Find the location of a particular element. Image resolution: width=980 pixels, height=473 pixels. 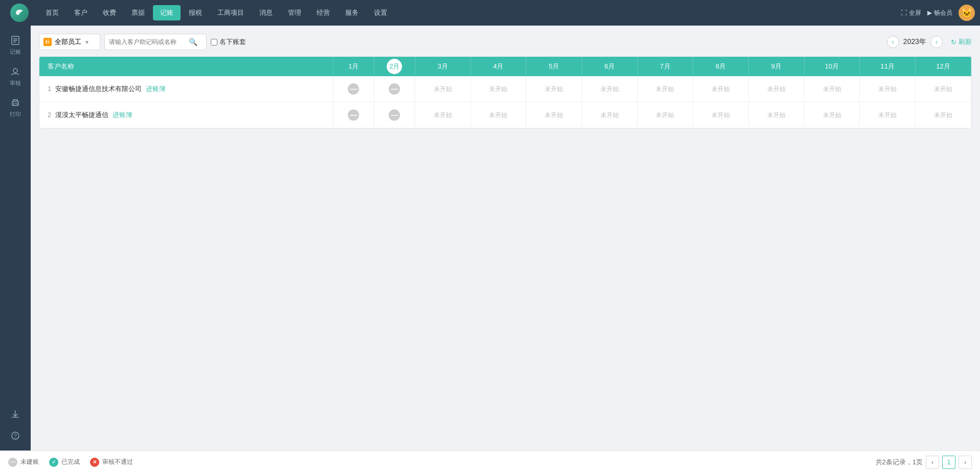

cell-m3-1: 未开始 is located at coordinates (443, 116).